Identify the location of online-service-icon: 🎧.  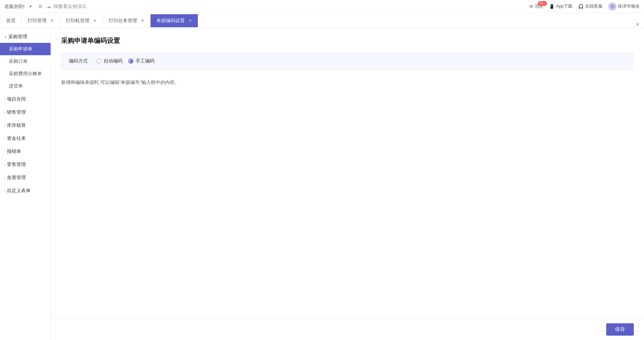
(581, 7).